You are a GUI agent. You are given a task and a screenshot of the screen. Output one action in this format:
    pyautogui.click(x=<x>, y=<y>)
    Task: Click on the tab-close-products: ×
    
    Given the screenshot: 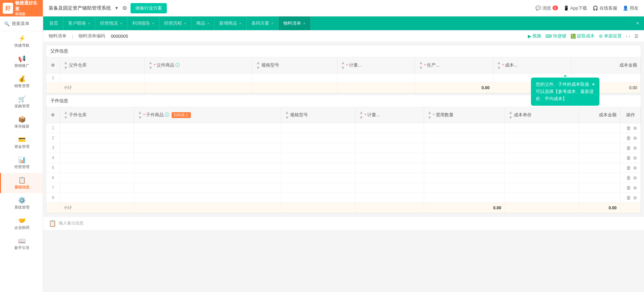 What is the action you would take?
    pyautogui.click(x=208, y=23)
    